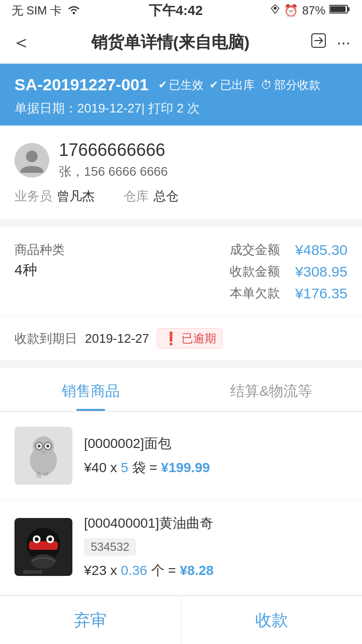  Describe the element at coordinates (136, 196) in the screenshot. I see `warehouse-label: 仓库` at that location.